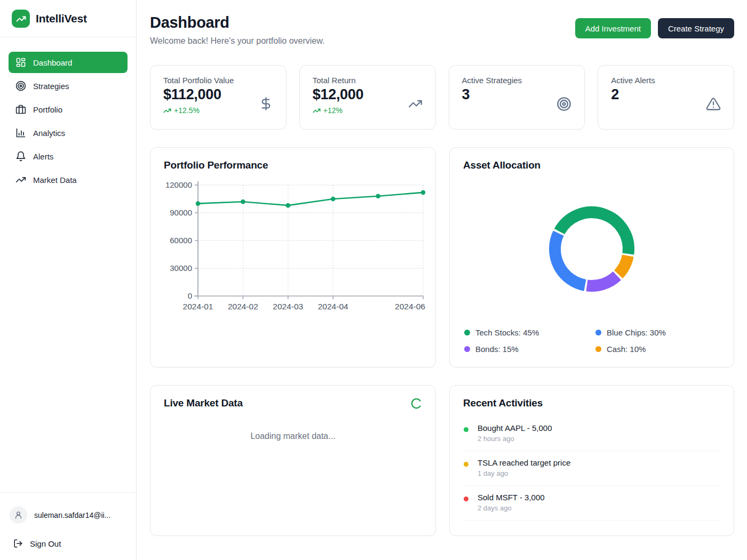  What do you see at coordinates (198, 80) in the screenshot?
I see `stat-label: Total Portfolio Value` at bounding box center [198, 80].